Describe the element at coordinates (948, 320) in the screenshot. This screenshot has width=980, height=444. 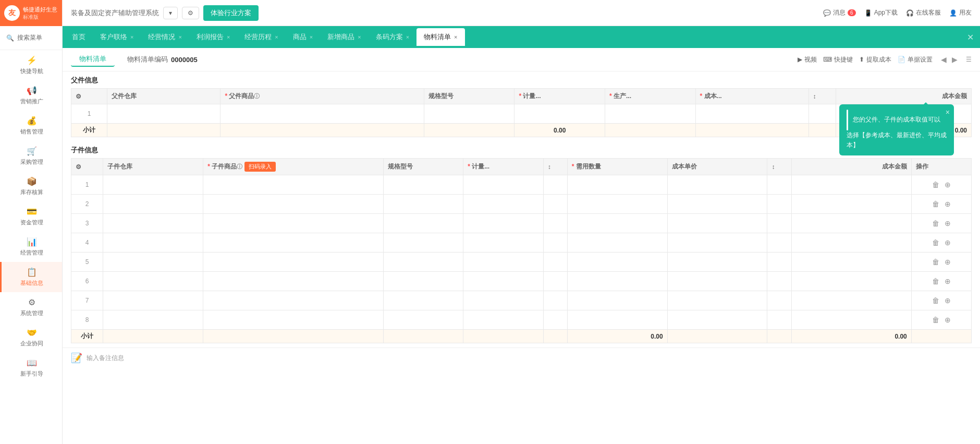
I see `copy-icon-8: ⊕` at that location.